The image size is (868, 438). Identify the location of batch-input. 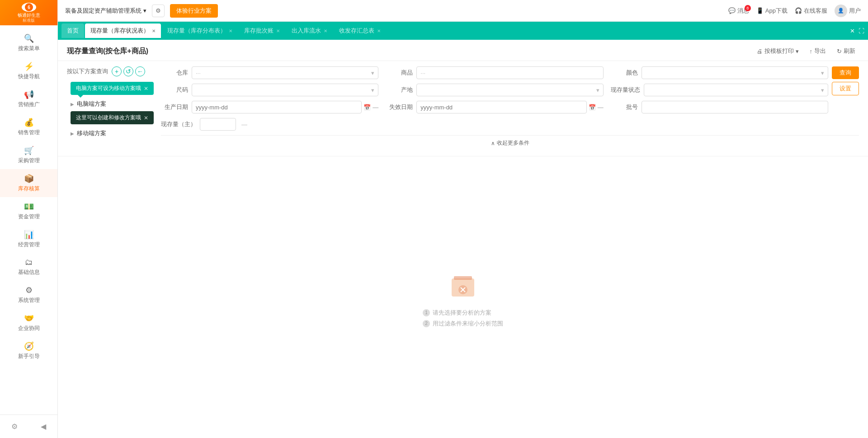
(735, 107).